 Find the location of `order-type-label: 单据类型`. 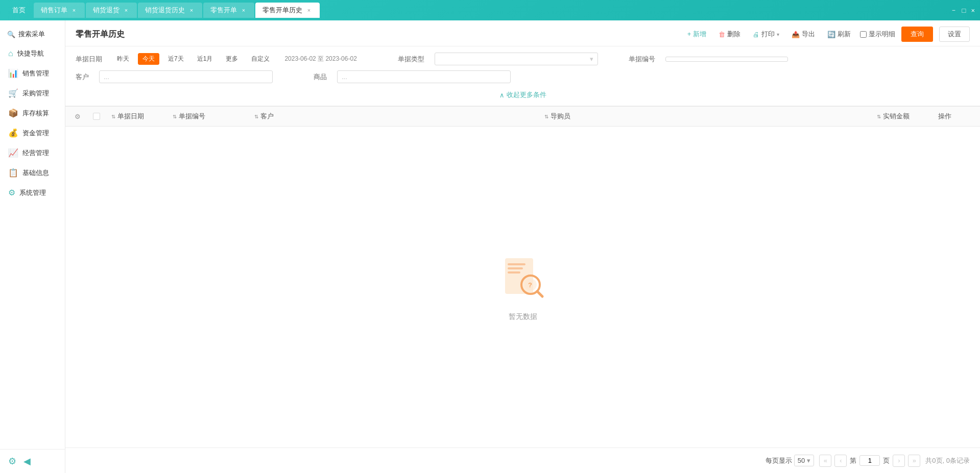

order-type-label: 单据类型 is located at coordinates (411, 59).